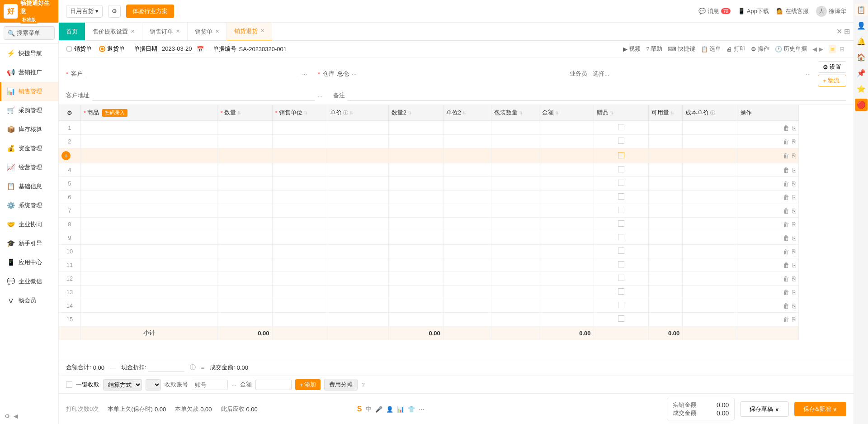 The width and height of the screenshot is (868, 424). Describe the element at coordinates (791, 49) in the screenshot. I see `history-btn: 🕐 历史单据` at that location.